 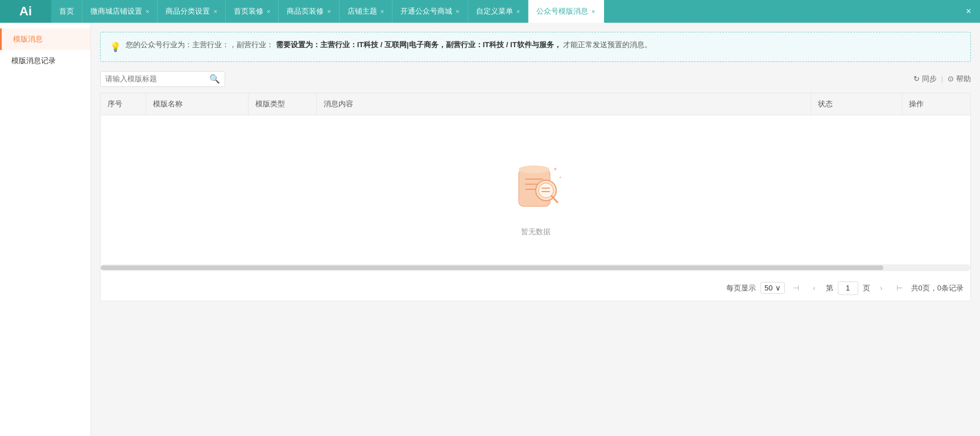 I want to click on page-size-value: 50, so click(x=768, y=288).